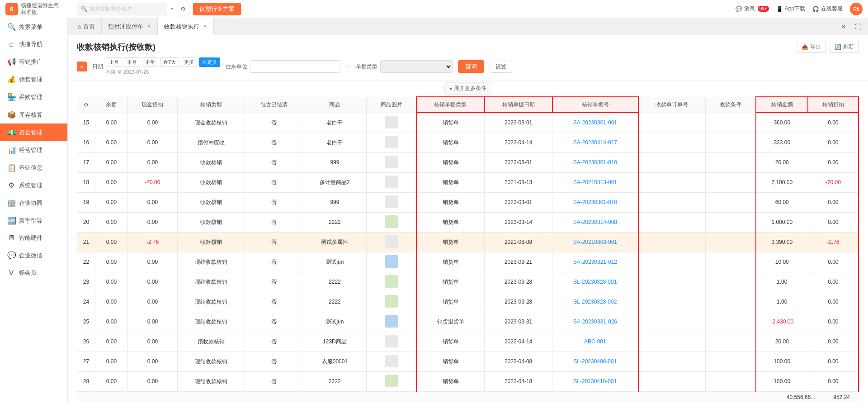 The image size is (868, 404). Describe the element at coordinates (183, 9) in the screenshot. I see `settings-gear-btn: ⚙` at that location.